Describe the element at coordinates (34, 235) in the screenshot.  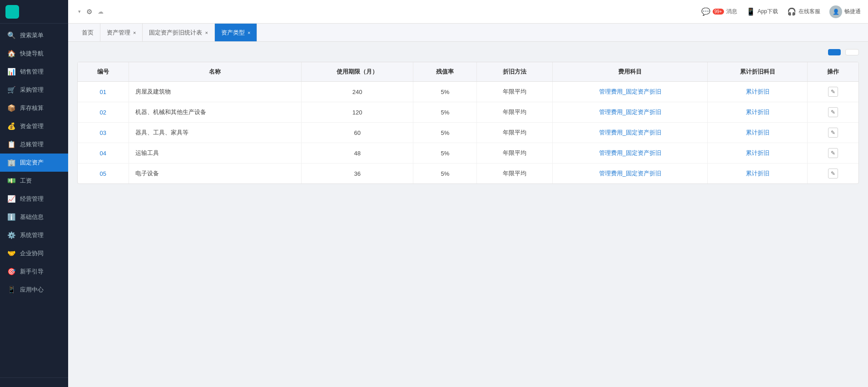
I see `sidebar-item-system: ⚙️系统管理` at that location.